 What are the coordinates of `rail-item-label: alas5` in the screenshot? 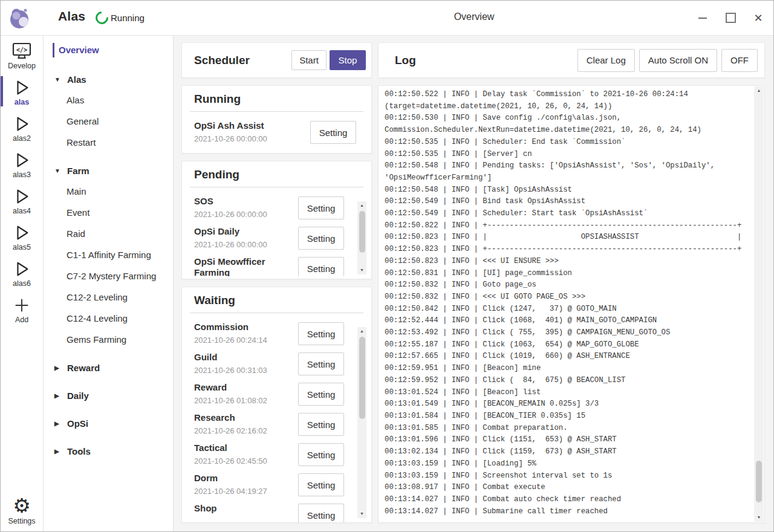 It's located at (22, 247).